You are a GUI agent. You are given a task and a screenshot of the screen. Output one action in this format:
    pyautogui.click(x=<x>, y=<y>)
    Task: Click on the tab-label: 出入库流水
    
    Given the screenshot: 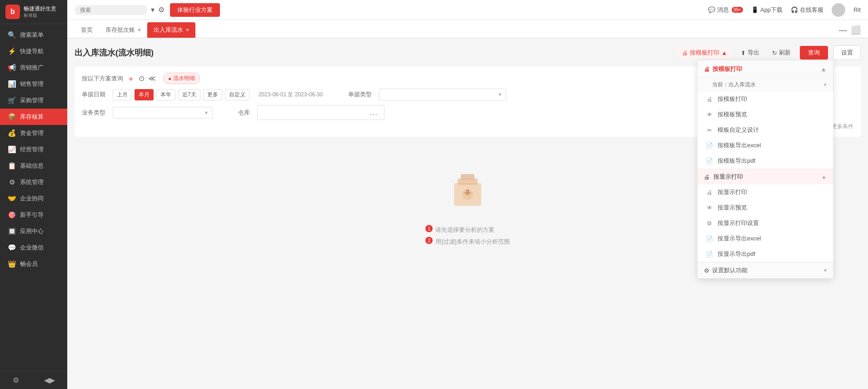 What is the action you would take?
    pyautogui.click(x=168, y=30)
    